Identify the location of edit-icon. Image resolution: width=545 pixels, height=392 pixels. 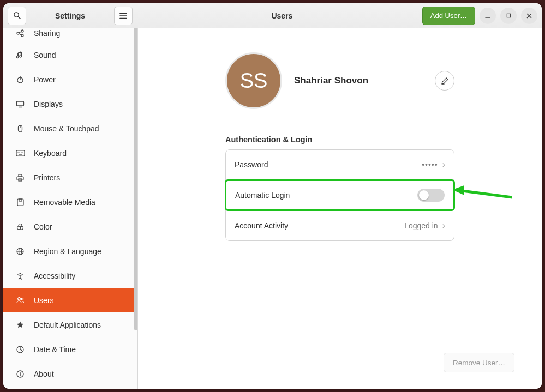
(445, 81).